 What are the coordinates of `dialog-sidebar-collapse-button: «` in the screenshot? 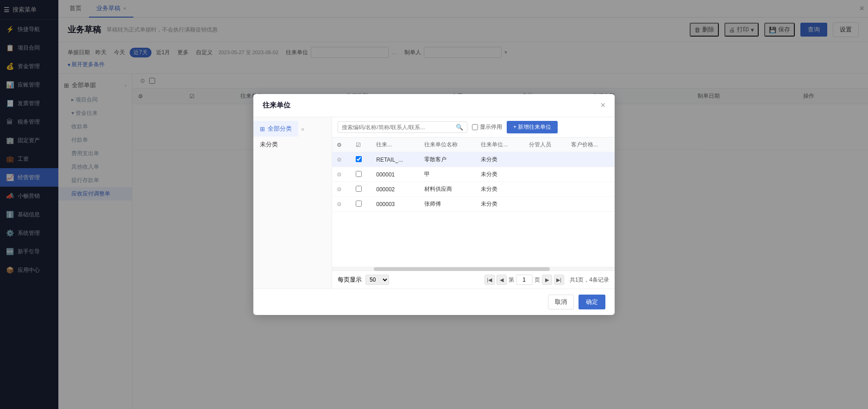 It's located at (303, 129).